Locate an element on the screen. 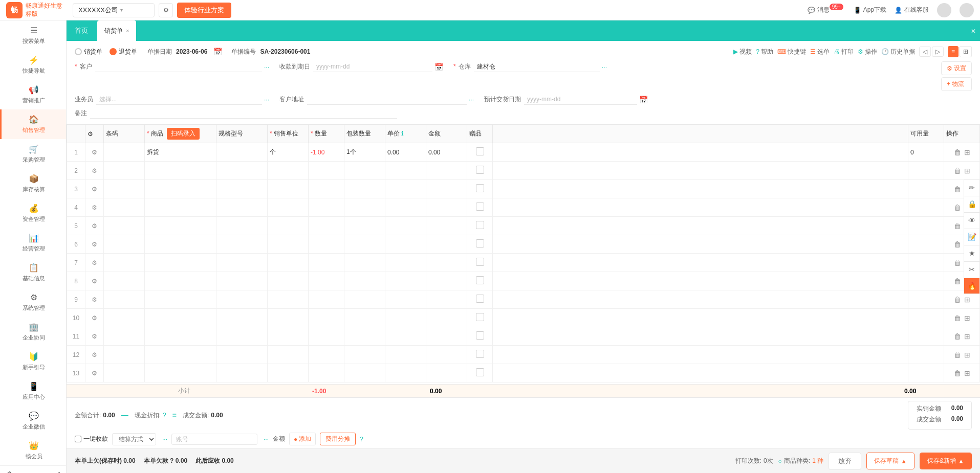 This screenshot has width=980, height=473. row-copy-btn-11: ⊞ is located at coordinates (967, 336).